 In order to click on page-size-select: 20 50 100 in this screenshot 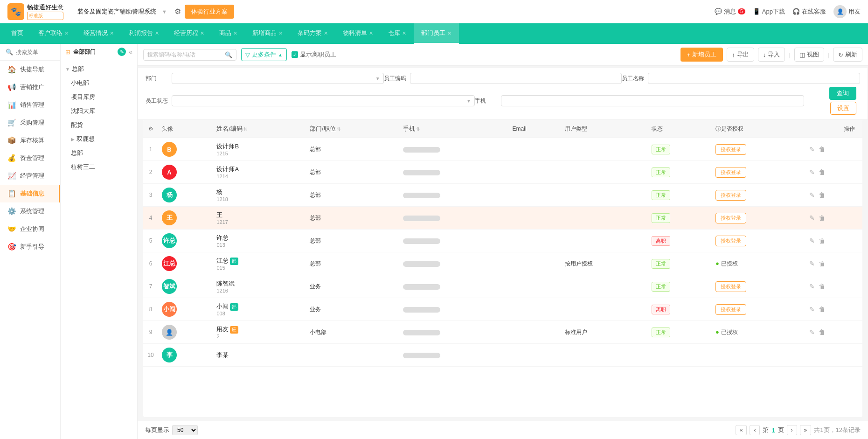, I will do `click(185, 430)`.